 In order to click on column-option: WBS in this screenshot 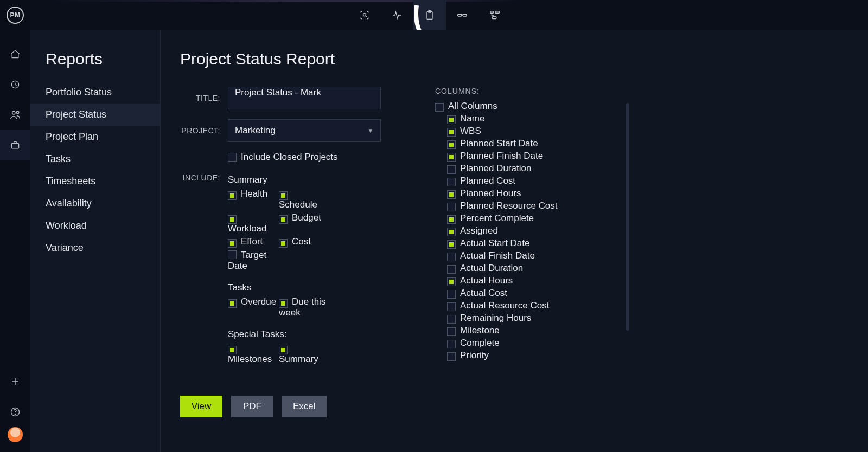, I will do `click(533, 131)`.